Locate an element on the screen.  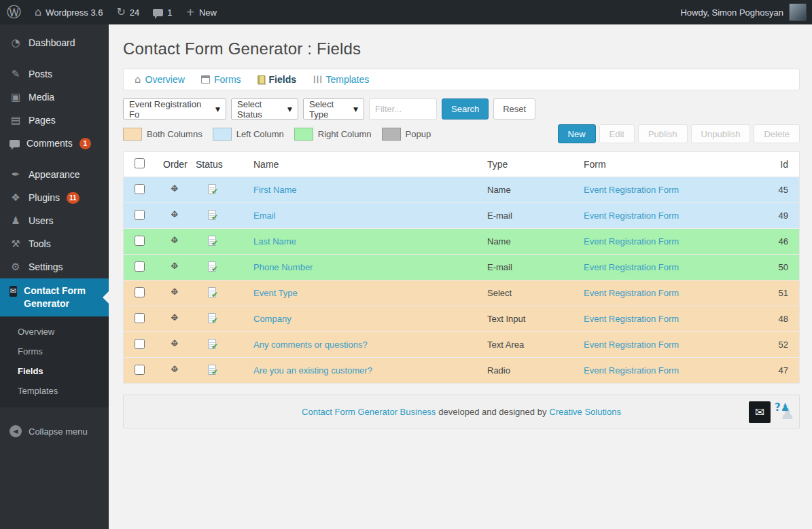
sidebar-item-tools: ⚒Tools is located at coordinates (54, 244).